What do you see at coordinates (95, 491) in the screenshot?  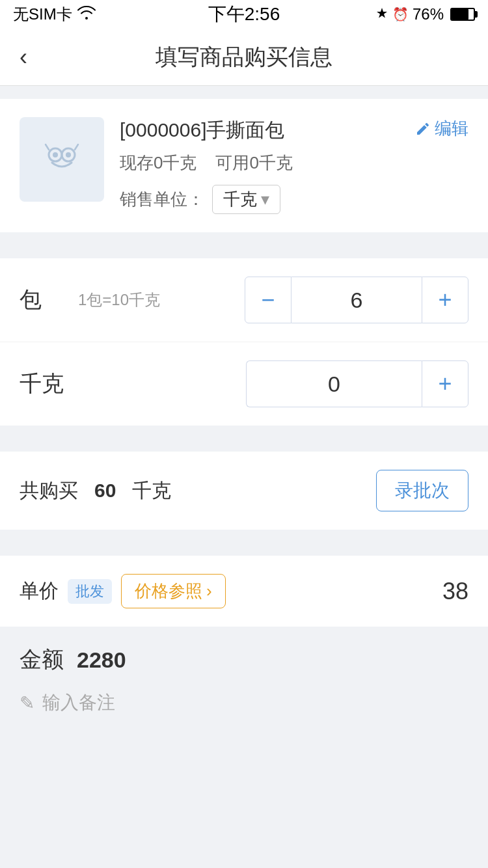 I see `total-text: 共购买 60 千克` at bounding box center [95, 491].